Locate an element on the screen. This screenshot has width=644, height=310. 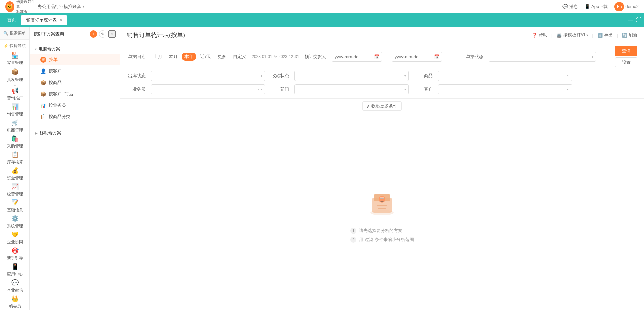
scheme-group-pc-header: ▾ 电脑端方案 is located at coordinates (74, 49).